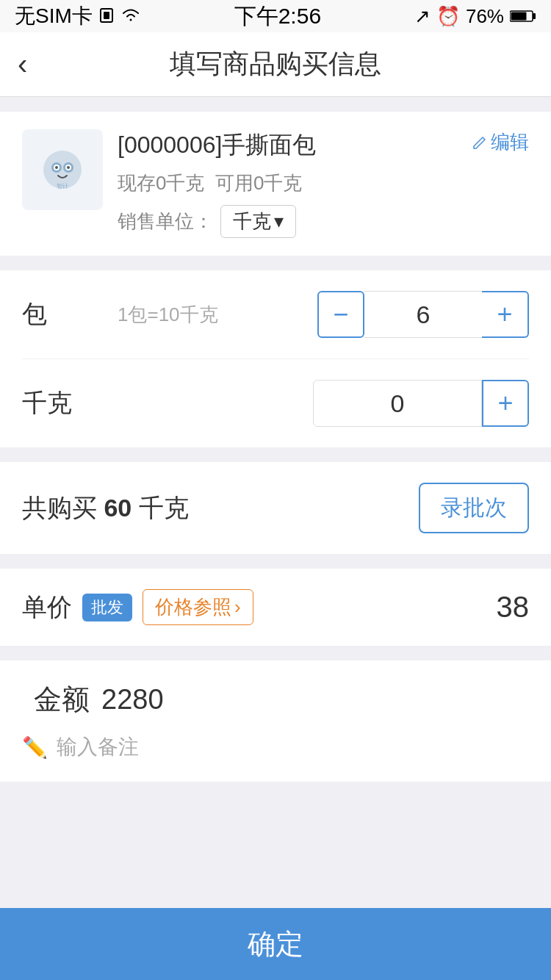 Image resolution: width=551 pixels, height=980 pixels. Describe the element at coordinates (106, 508) in the screenshot. I see `total-label: 共购买 60 千克` at that location.